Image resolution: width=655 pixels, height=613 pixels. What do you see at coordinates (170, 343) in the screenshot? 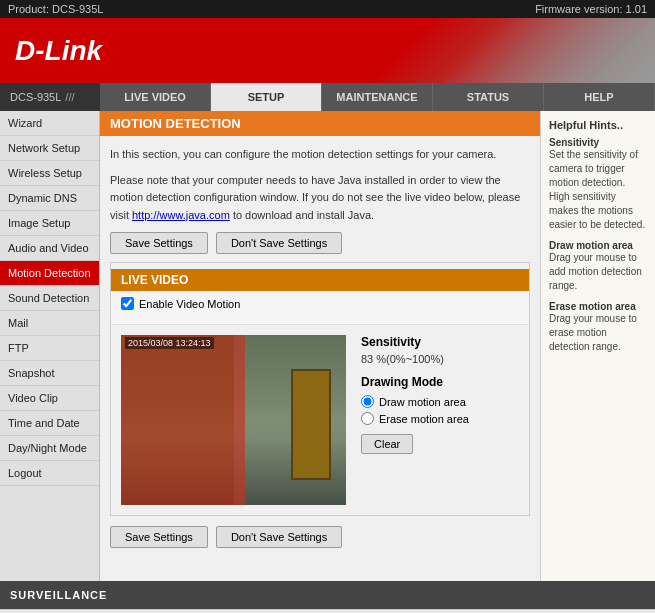
I see `video-timestamp: 2015/03/08 13:24:13` at bounding box center [170, 343].